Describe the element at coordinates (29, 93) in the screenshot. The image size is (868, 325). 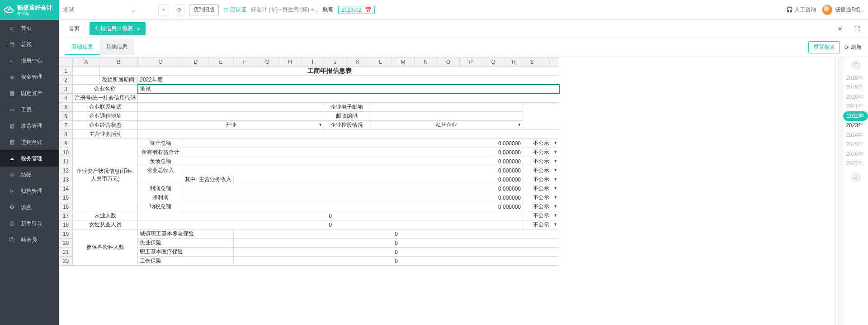
I see `sidebar-item-4: ▦固定资产` at that location.